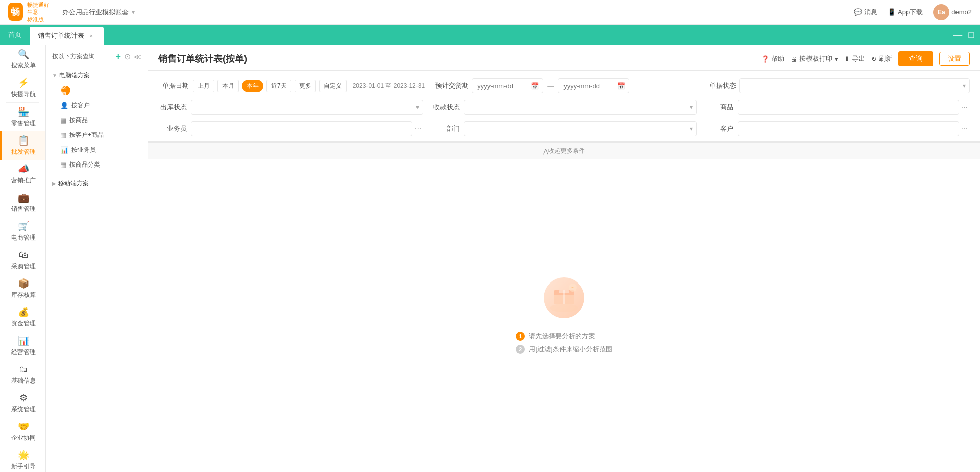 This screenshot has width=980, height=472. Describe the element at coordinates (546, 151) in the screenshot. I see `collapse-icon: ⋀` at that location.